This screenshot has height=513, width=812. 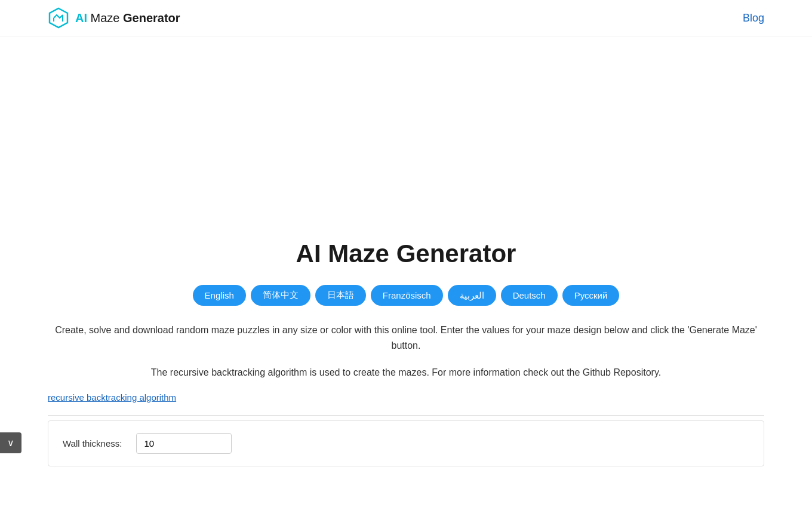 What do you see at coordinates (59, 18) in the screenshot?
I see `logo-icon` at bounding box center [59, 18].